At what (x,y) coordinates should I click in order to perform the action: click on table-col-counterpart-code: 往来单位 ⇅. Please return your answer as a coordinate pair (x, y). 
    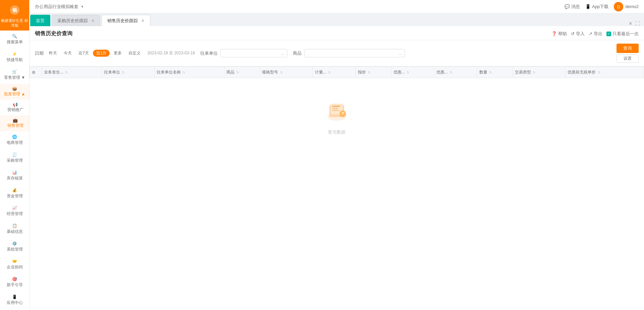
    Looking at the image, I should click on (128, 72).